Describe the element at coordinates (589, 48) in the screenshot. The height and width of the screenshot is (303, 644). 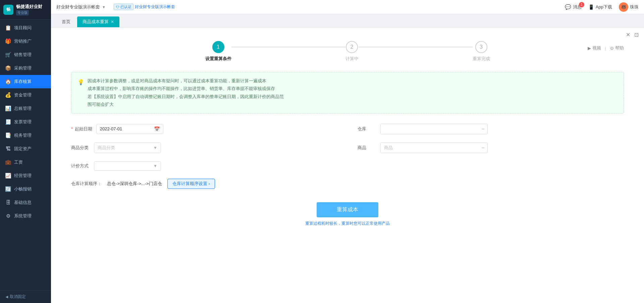
I see `play-icon: ▶` at that location.